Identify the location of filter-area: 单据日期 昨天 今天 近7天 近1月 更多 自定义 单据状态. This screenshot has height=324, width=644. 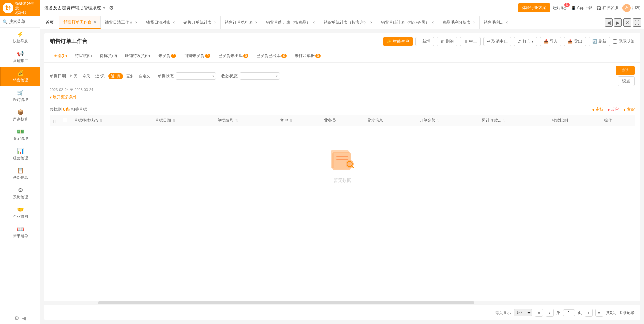
(342, 83).